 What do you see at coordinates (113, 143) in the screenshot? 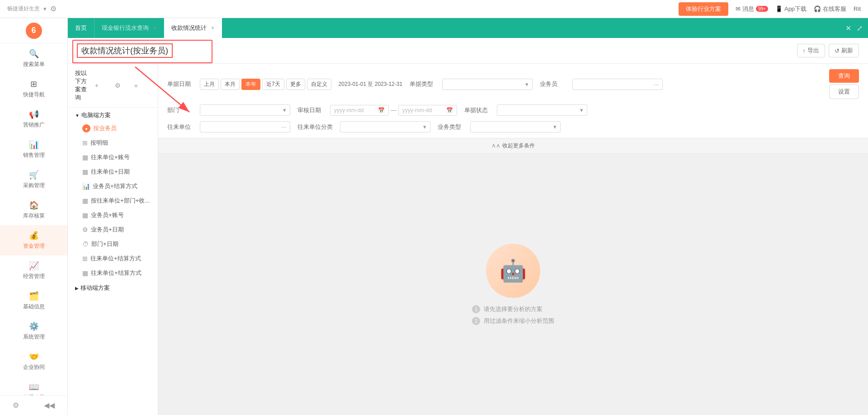
I see `tree-item-by-detail: ⊞ 按明细` at bounding box center [113, 143].